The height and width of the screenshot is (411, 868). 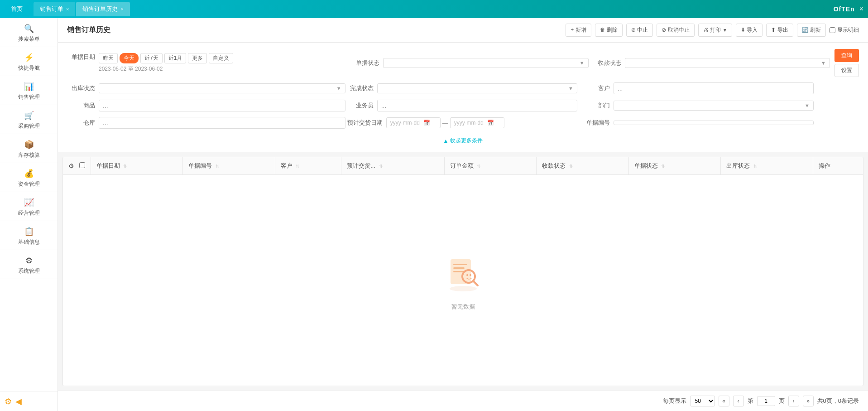 What do you see at coordinates (578, 30) in the screenshot?
I see `new-button: + 新增` at bounding box center [578, 30].